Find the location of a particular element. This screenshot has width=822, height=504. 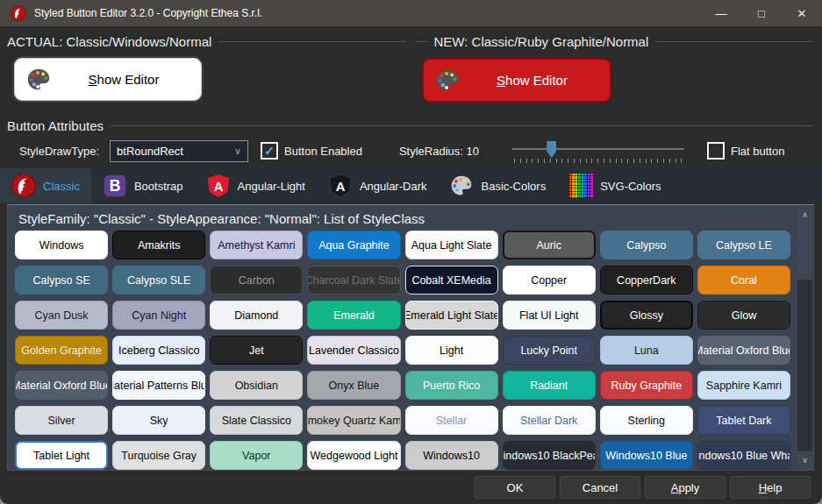

scroll-up-icon: ∧ is located at coordinates (805, 215).